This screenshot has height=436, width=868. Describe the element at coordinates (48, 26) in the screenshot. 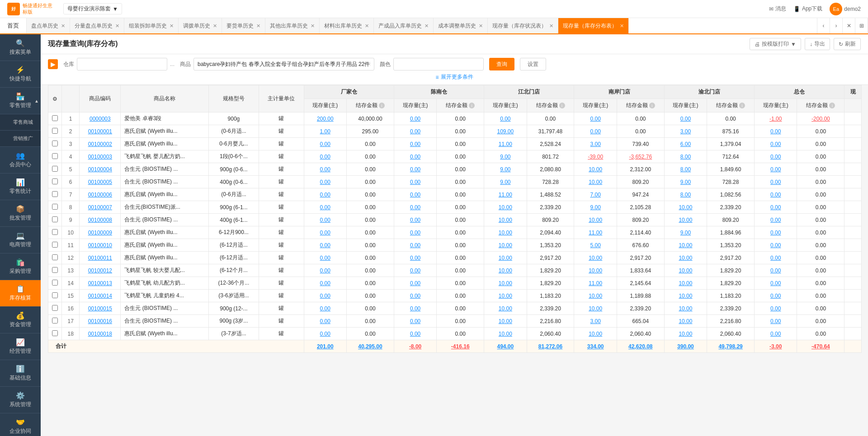

I see `tab-item-1: 盘点单历史 ✕` at that location.